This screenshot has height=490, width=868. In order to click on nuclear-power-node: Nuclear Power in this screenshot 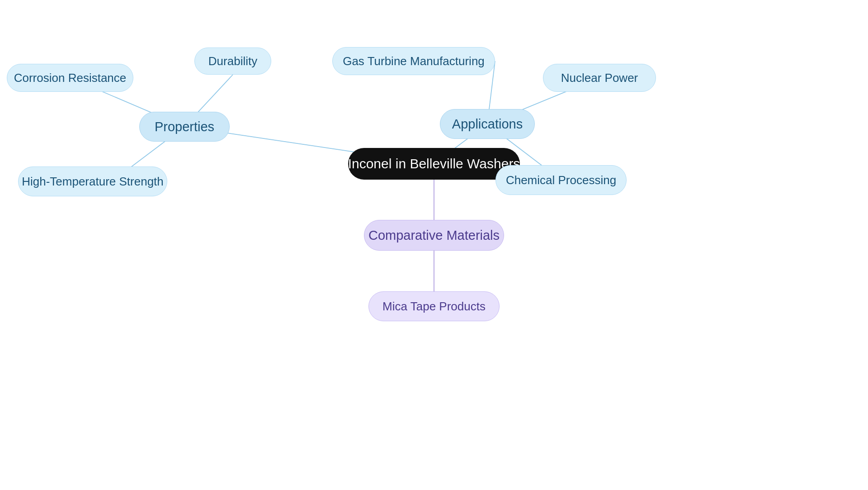, I will do `click(599, 78)`.